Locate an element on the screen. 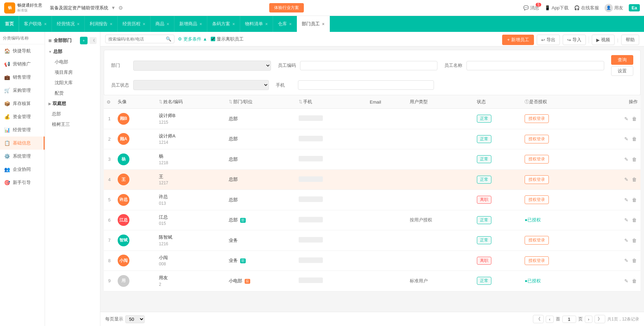 Image resolution: width=644 pixels, height=326 pixels. dept-item-zongbu: 总部 is located at coordinates (73, 114).